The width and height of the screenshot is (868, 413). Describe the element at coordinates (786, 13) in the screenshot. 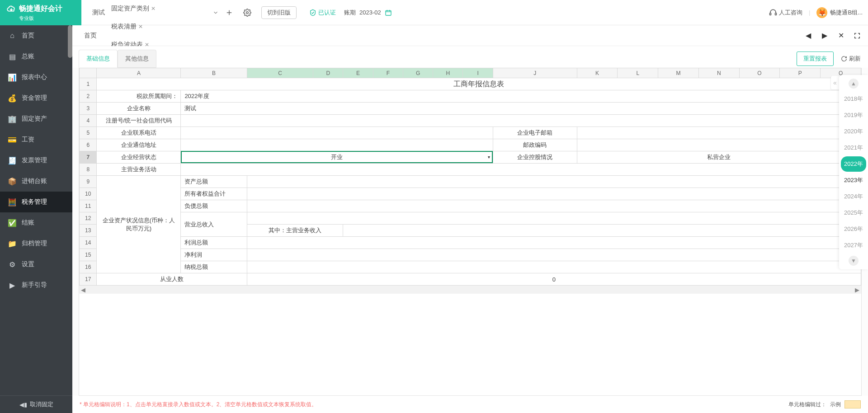

I see `consult-button: 人工咨询` at that location.